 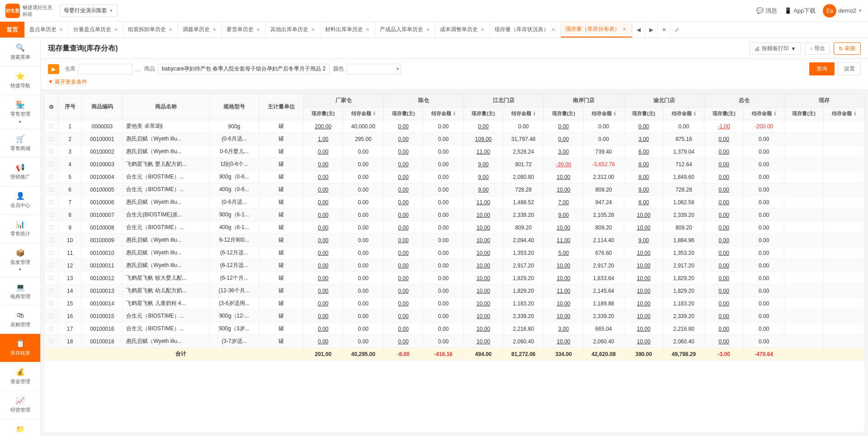 I want to click on tab-sub-inventory: 分量盘点单历史 ✕, so click(x=96, y=30).